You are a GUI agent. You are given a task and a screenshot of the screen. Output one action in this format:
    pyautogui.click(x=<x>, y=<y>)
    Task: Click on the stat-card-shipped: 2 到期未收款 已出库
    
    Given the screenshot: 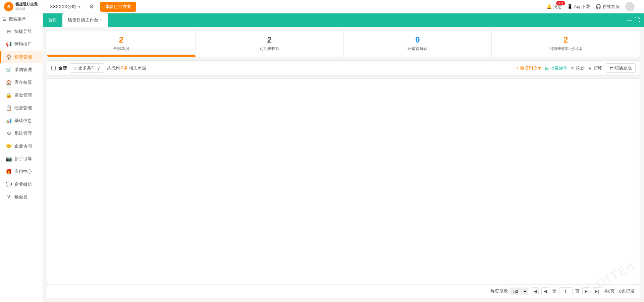 What is the action you would take?
    pyautogui.click(x=566, y=44)
    